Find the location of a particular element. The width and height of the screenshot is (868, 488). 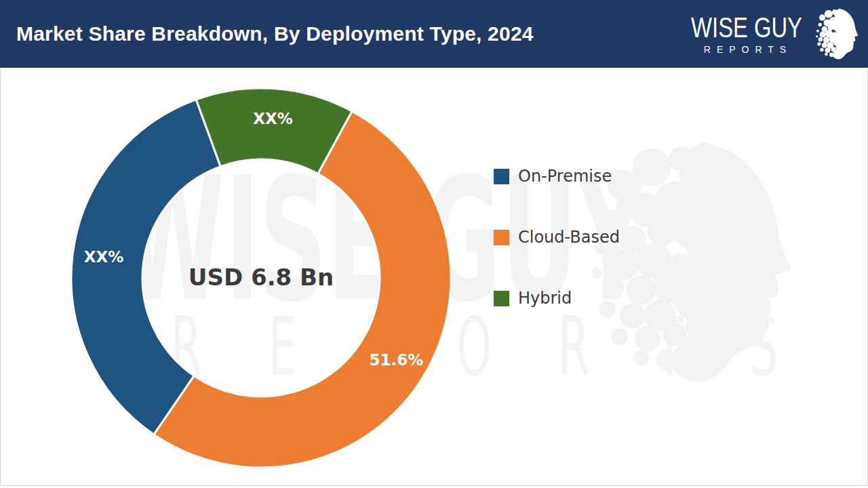

logo-subtitle: REPORTS is located at coordinates (747, 49).